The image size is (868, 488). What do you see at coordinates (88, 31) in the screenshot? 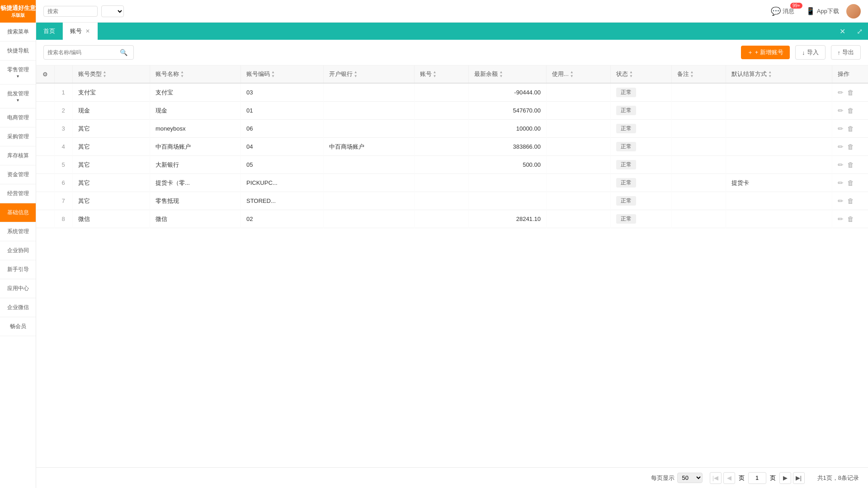
I see `close-icon: ✕` at bounding box center [88, 31].